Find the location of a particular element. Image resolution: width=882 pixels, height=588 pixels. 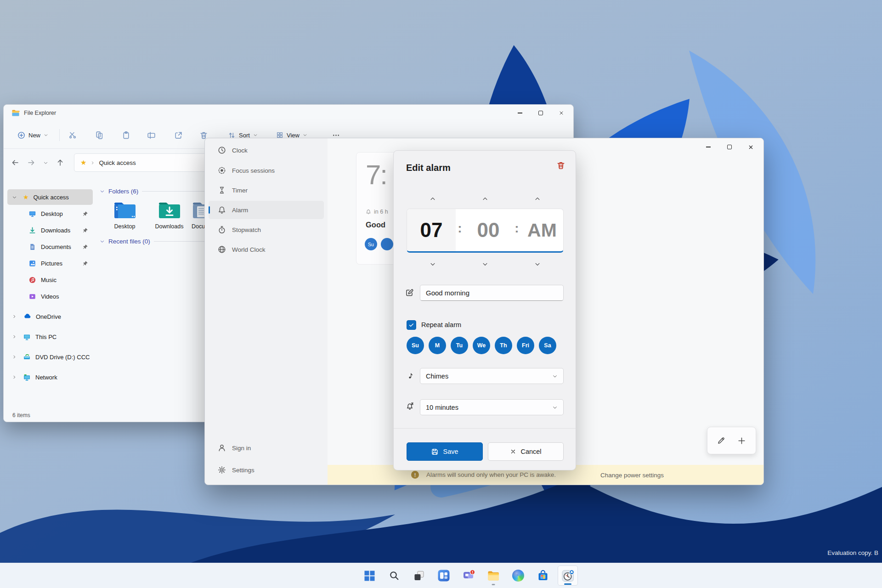

chevron-down-icon is located at coordinates (102, 242).